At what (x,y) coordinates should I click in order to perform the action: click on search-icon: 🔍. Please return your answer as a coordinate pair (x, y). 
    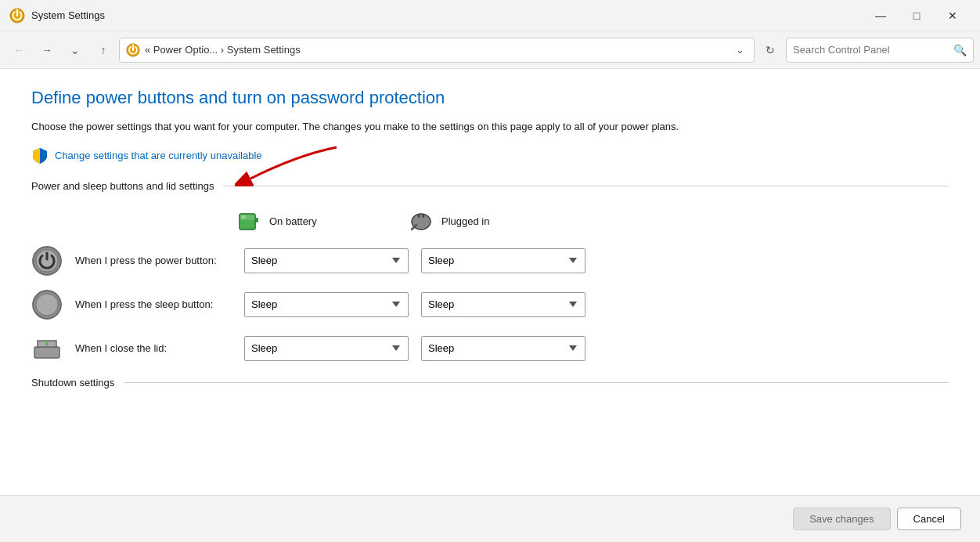
    Looking at the image, I should click on (960, 50).